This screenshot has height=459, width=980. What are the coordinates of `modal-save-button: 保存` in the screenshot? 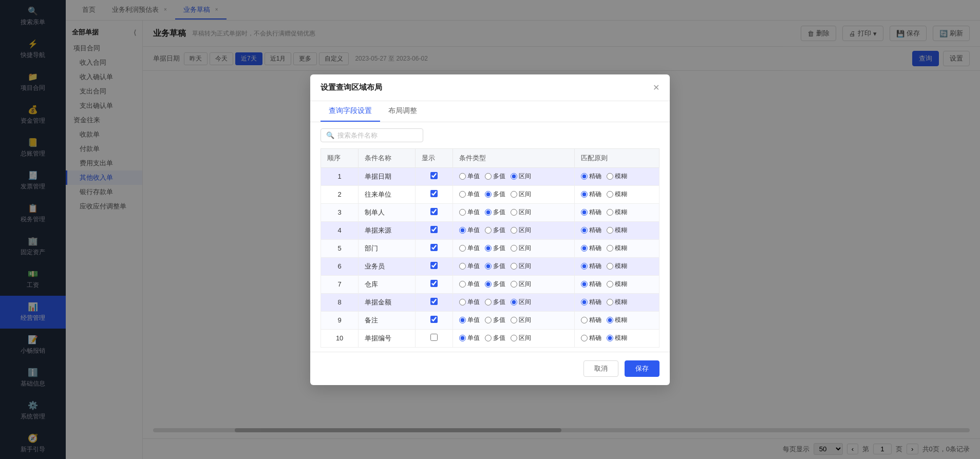 It's located at (642, 369).